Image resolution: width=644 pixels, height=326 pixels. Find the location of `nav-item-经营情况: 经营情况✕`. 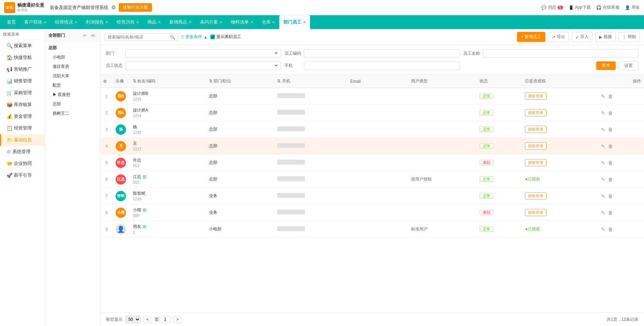

nav-item-经营情况: 经营情况✕ is located at coordinates (66, 22).